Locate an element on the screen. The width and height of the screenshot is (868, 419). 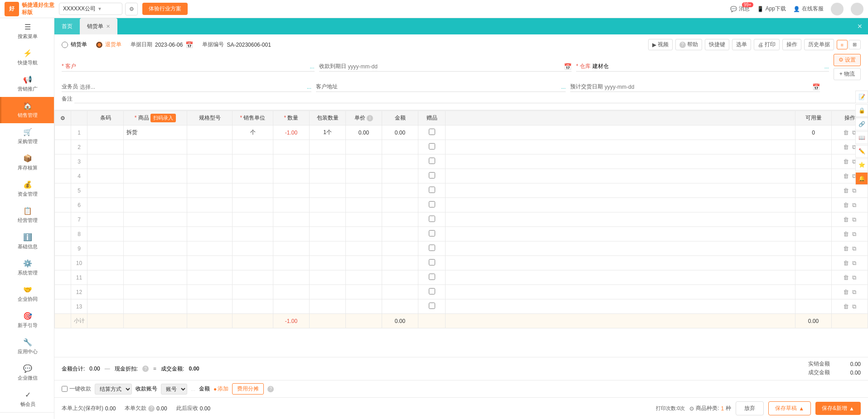
settings-bottom-icon: ⚙ is located at coordinates (10, 418).